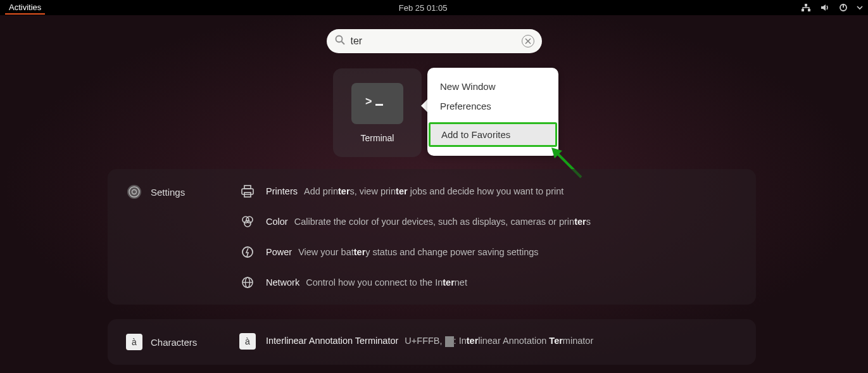  What do you see at coordinates (377, 113) in the screenshot?
I see `app-result-terminal: > Terminal` at bounding box center [377, 113].